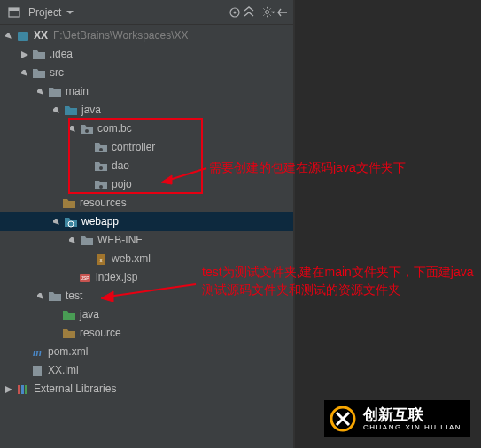 Image resolution: width=481 pixels, height=448 pixels. What do you see at coordinates (283, 12) in the screenshot?
I see `hide-icon` at bounding box center [283, 12].